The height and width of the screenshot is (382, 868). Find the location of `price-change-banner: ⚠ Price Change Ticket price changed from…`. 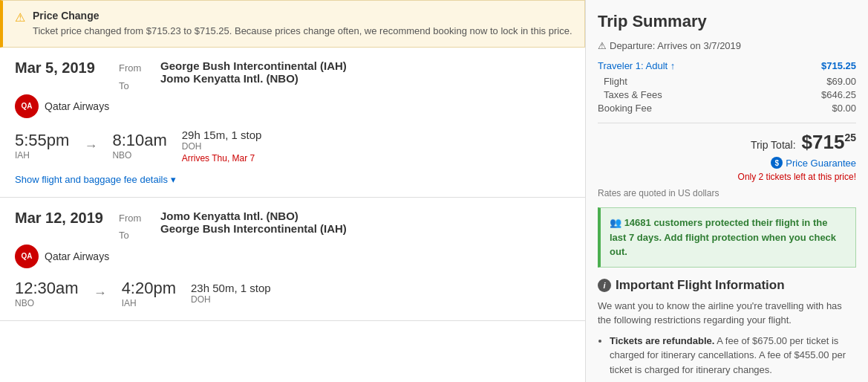

price-change-banner: ⚠ Price Change Ticket price changed from… is located at coordinates (293, 24).